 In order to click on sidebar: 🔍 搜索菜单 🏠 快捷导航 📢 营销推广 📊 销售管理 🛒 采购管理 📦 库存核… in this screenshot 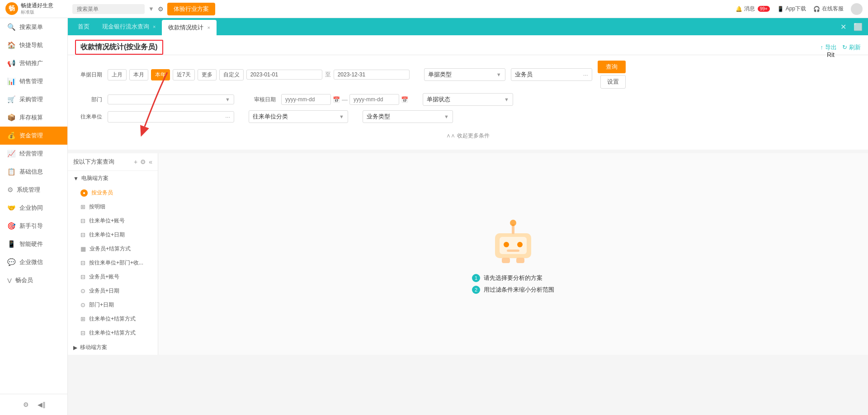, I will do `click(34, 217)`.